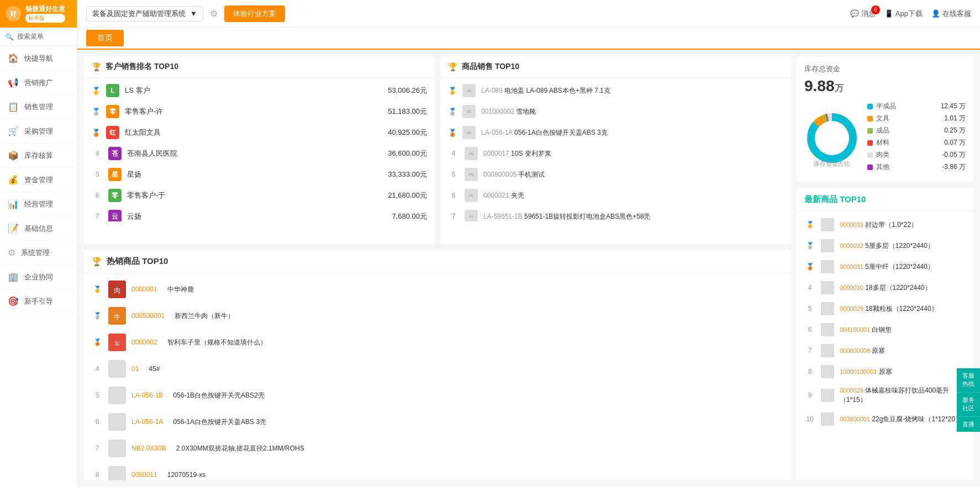 This screenshot has height=487, width=980. What do you see at coordinates (260, 214) in the screenshot?
I see `table-row: 7 云 云扬 7,680.00元` at bounding box center [260, 214].